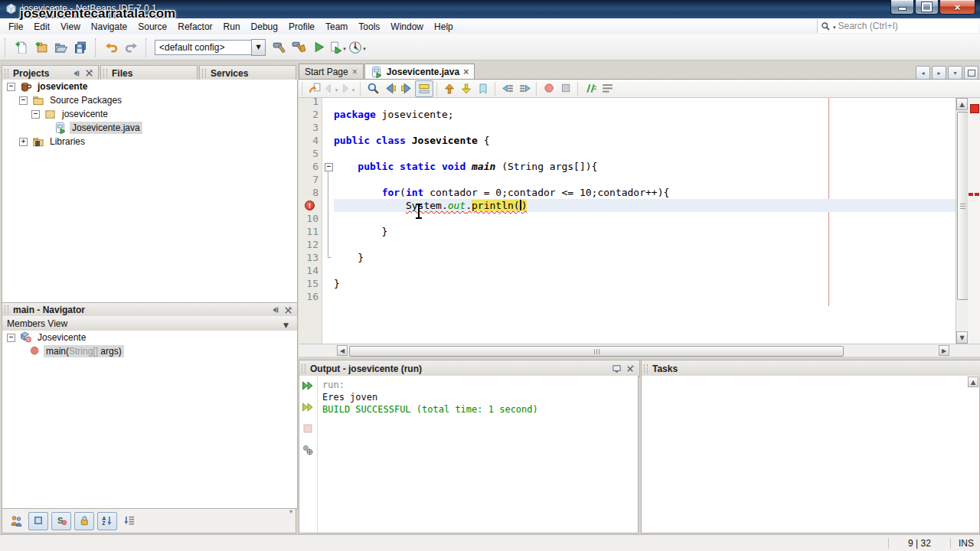  I want to click on run-project-button, so click(318, 47).